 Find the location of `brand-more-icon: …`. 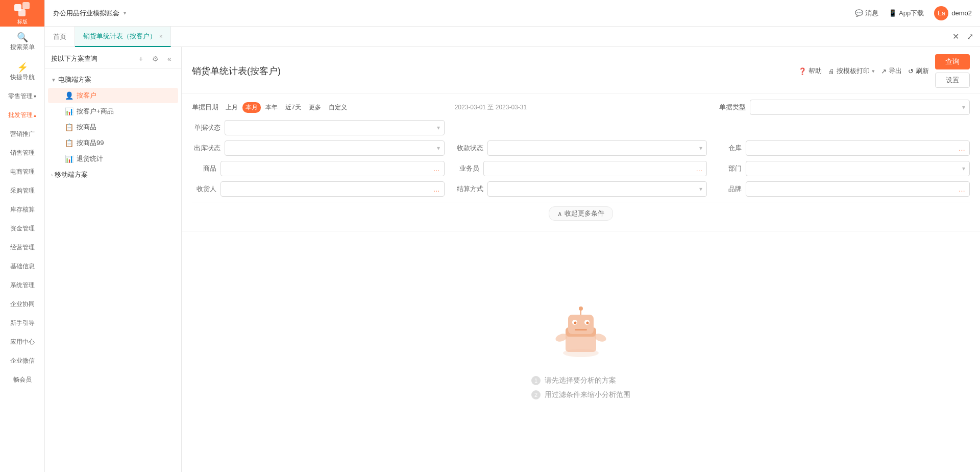

brand-more-icon: … is located at coordinates (962, 189).